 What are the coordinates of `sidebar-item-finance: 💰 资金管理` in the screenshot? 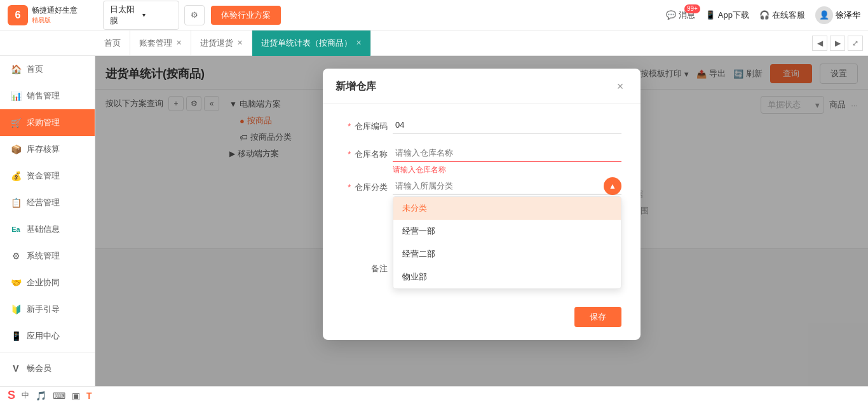 It's located at (47, 176).